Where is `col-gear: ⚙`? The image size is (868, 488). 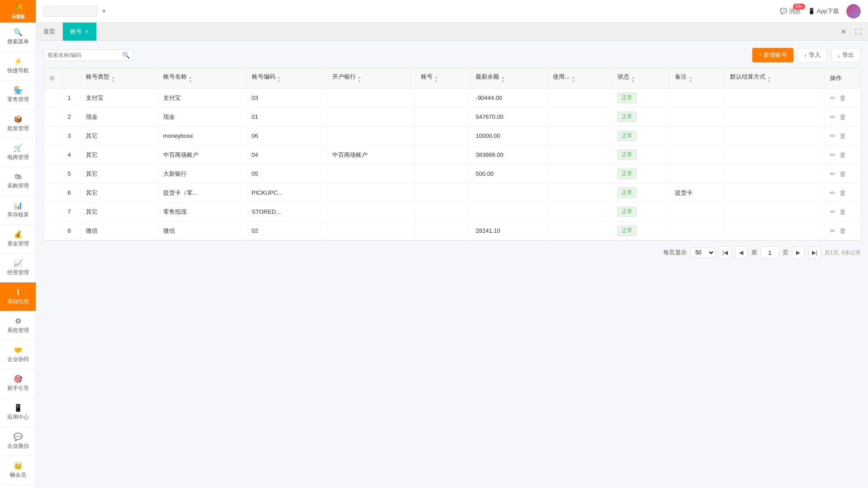 col-gear: ⚙ is located at coordinates (53, 79).